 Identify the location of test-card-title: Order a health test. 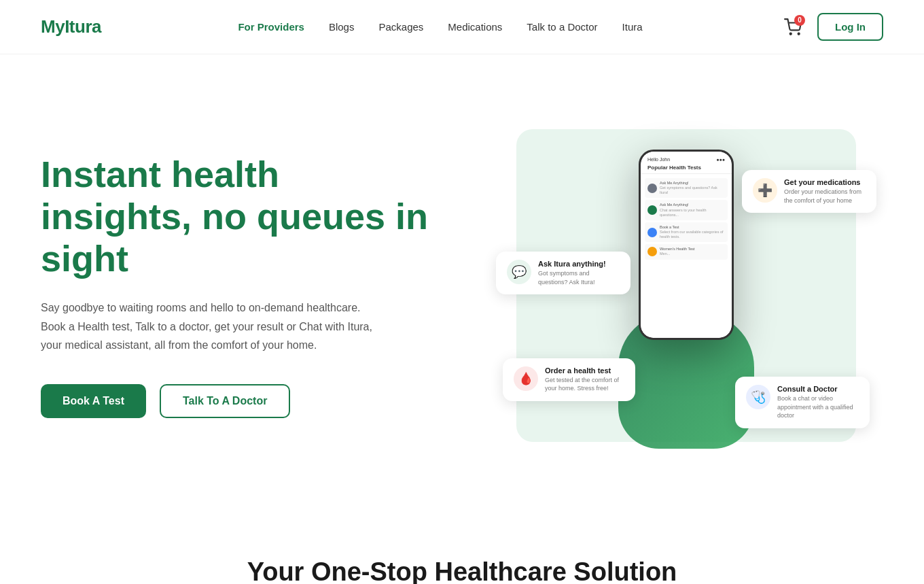
(584, 371).